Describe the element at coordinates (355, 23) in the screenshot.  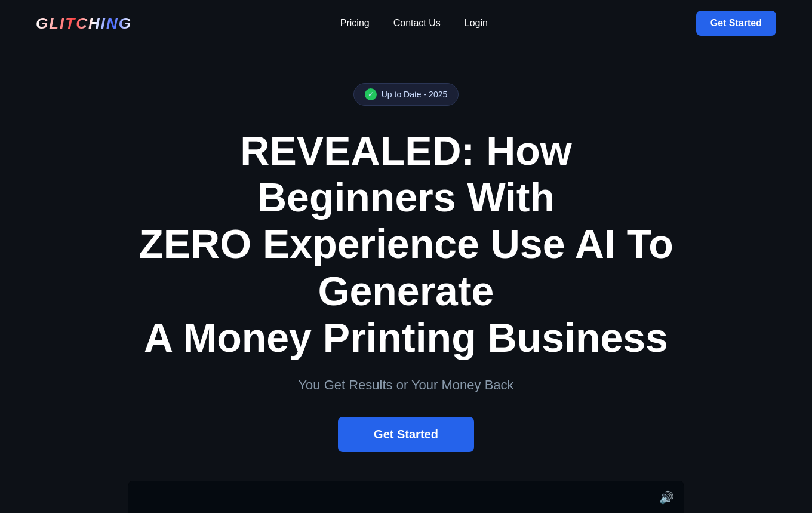
I see `nav-link-pricing: Pricing` at that location.